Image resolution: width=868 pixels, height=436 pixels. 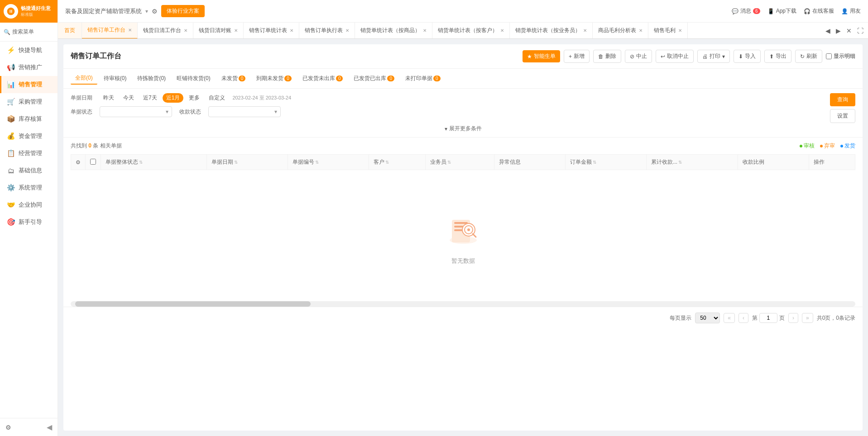 What do you see at coordinates (194, 98) in the screenshot?
I see `date-opt-more: 更多` at bounding box center [194, 98].